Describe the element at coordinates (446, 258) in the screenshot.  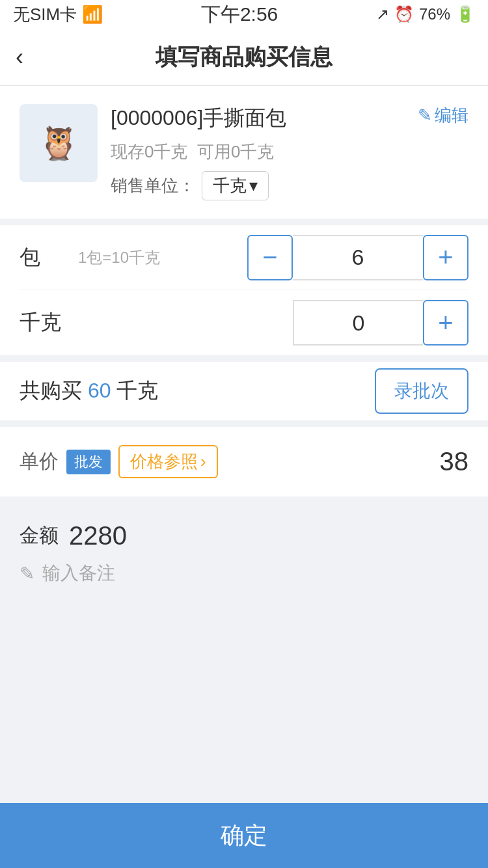
I see `bao-plus-button: +` at that location.